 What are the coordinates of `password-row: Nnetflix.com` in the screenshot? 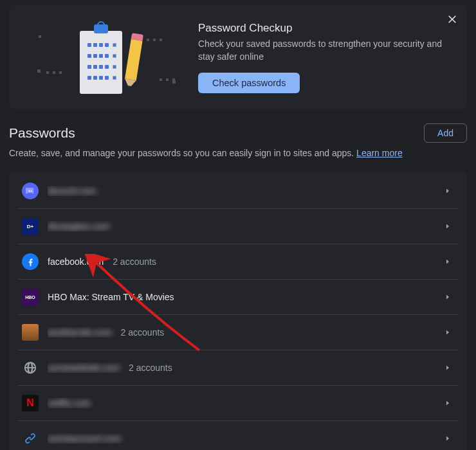 It's located at (238, 404).